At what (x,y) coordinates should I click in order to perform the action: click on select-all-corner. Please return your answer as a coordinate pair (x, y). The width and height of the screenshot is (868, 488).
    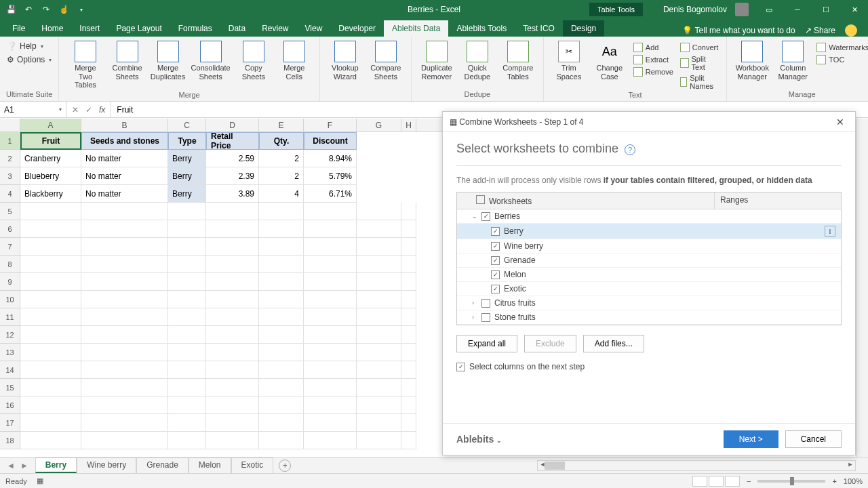
    Looking at the image, I should click on (10, 125).